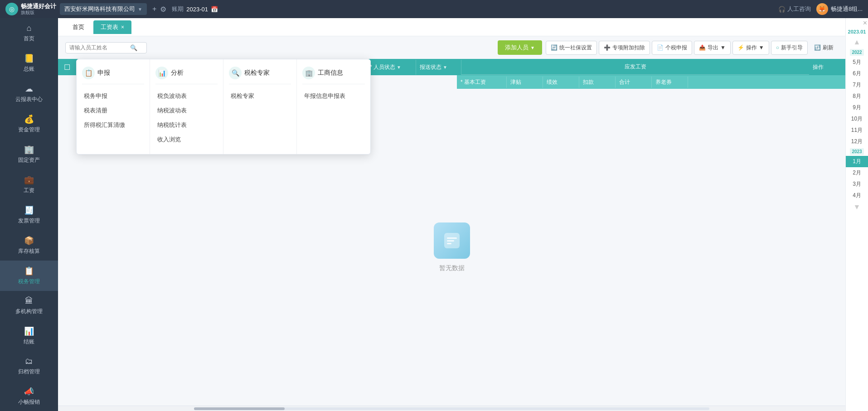 This screenshot has height=411, width=868. I want to click on multi-icon: 🏛, so click(29, 301).